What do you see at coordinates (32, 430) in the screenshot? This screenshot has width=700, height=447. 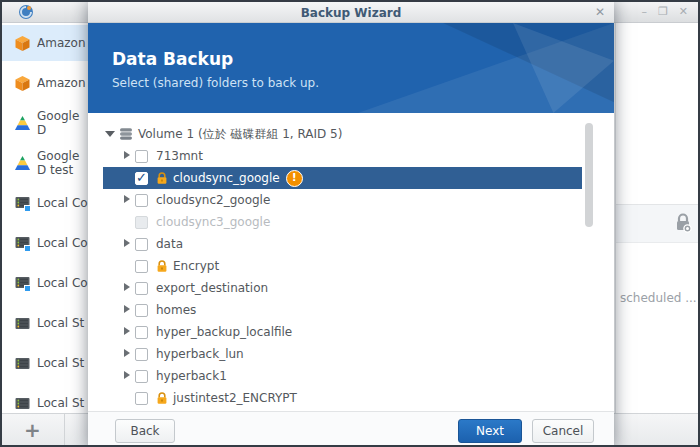 I see `add-task-button: +` at bounding box center [32, 430].